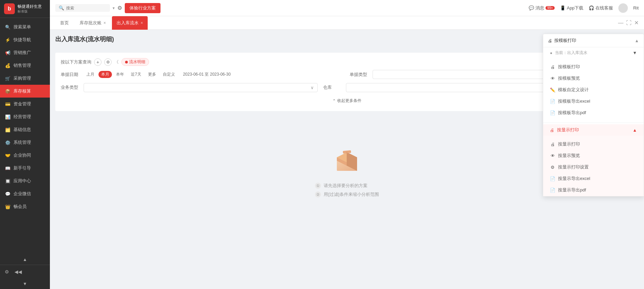 The image size is (644, 289). Describe the element at coordinates (629, 23) in the screenshot. I see `tab-maximize-icon: ⛶` at that location.